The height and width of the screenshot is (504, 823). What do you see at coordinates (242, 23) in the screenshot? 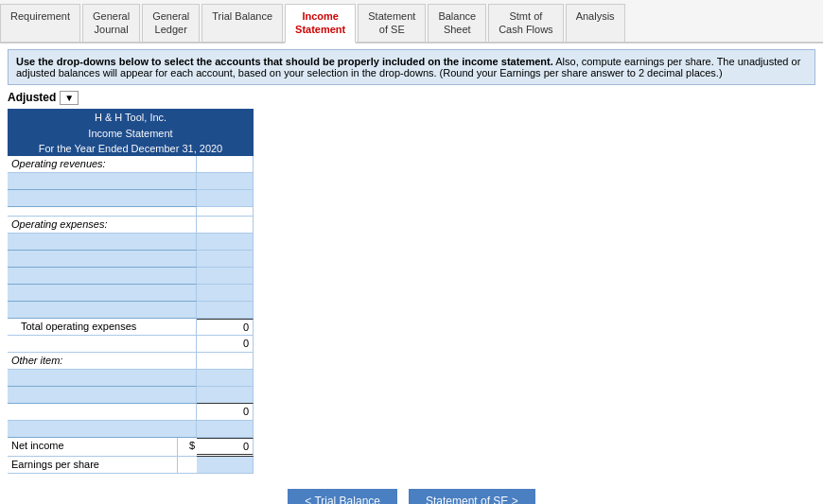
I see `tab-trial-balance: Trial Balance` at bounding box center [242, 23].